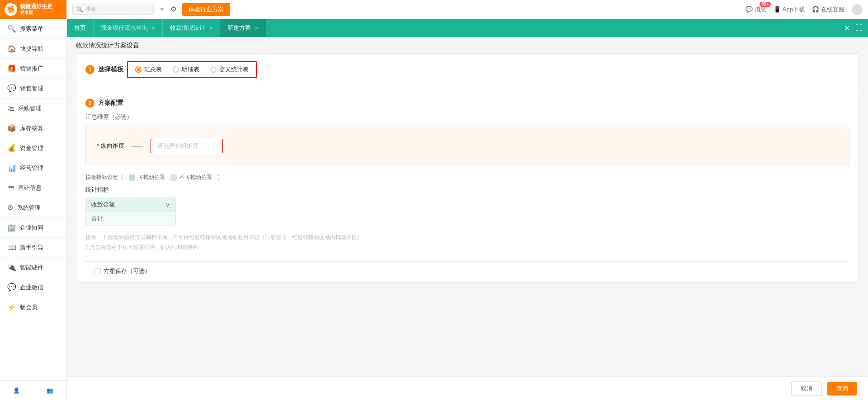 The image size is (868, 400). Describe the element at coordinates (12, 69) in the screenshot. I see `marketing-icon: 🎁` at that location.